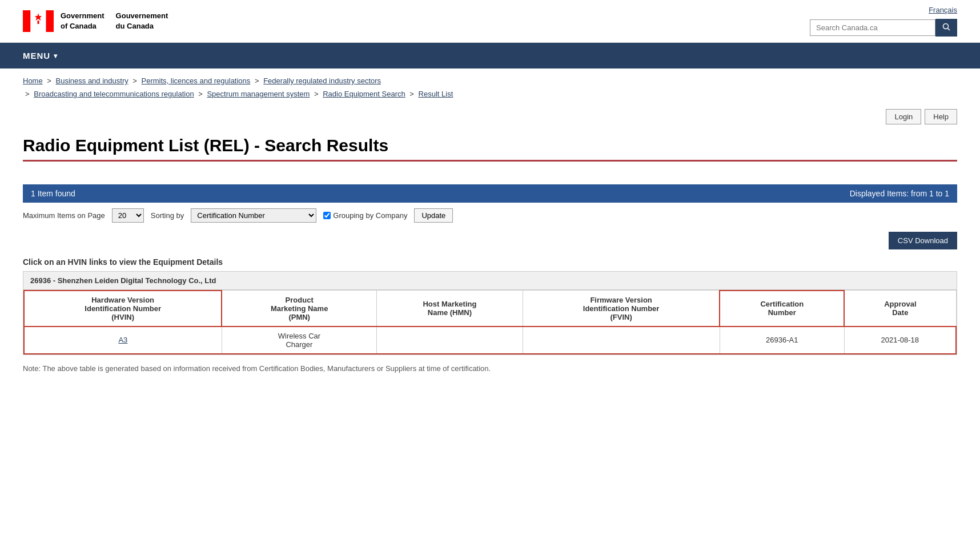  What do you see at coordinates (258, 94) in the screenshot?
I see `breadcrumb-spectrum: Spectrum management system` at bounding box center [258, 94].